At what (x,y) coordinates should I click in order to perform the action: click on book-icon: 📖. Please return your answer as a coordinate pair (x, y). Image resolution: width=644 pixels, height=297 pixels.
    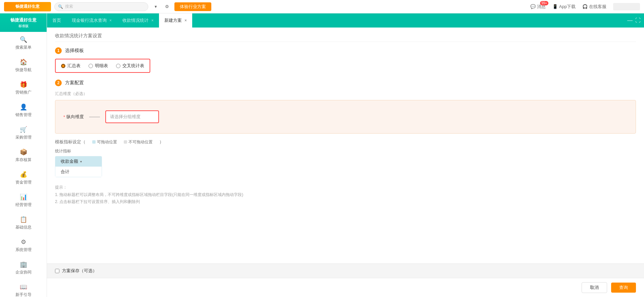
    Looking at the image, I should click on (23, 287).